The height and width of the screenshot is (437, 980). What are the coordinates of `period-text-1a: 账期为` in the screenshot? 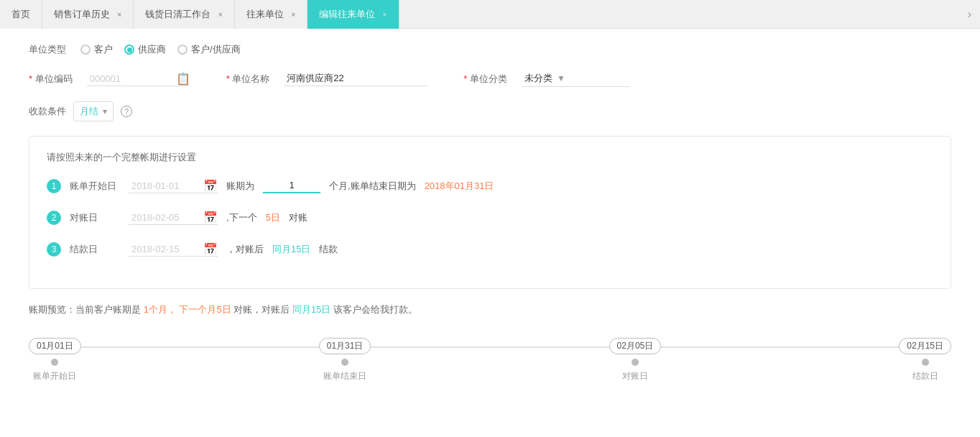 It's located at (240, 186).